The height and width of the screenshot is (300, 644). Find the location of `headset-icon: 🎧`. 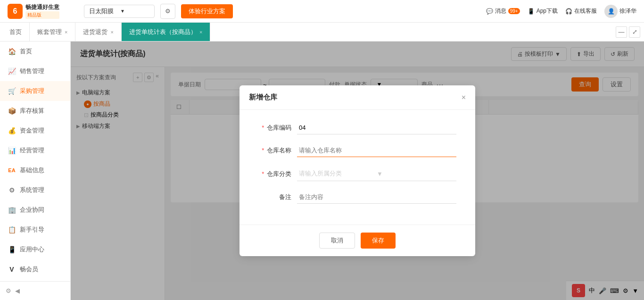

headset-icon: 🎧 is located at coordinates (569, 11).